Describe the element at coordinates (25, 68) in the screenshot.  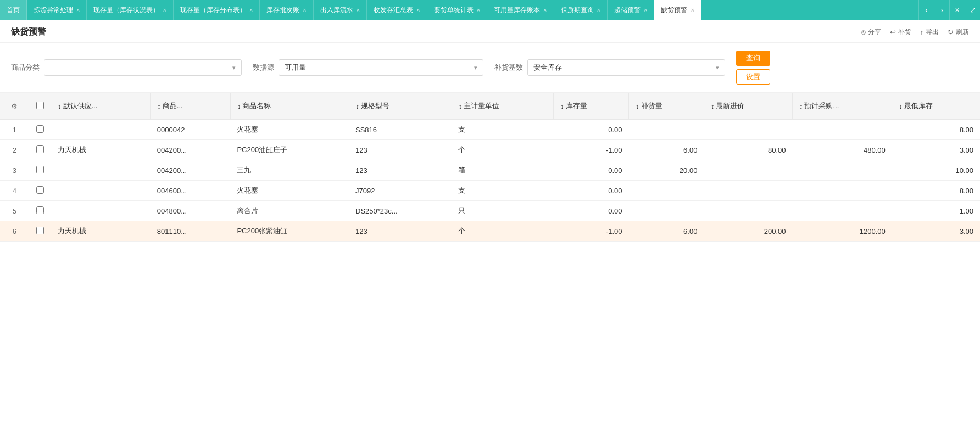
I see `category-label: 商品分类` at that location.